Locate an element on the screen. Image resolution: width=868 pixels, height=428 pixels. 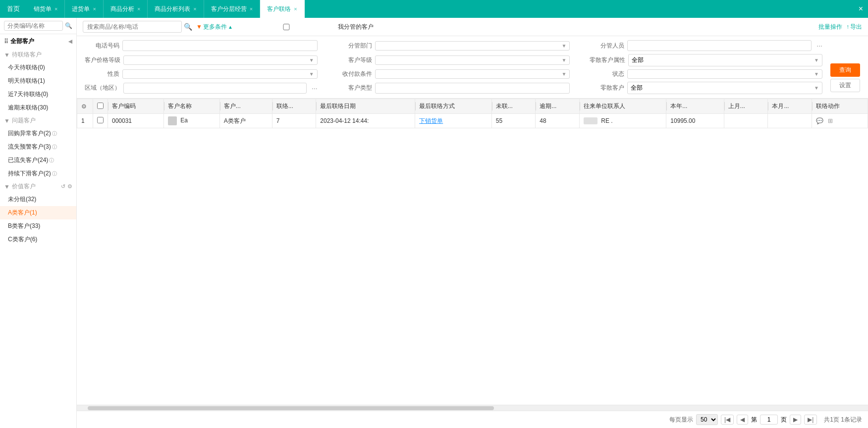
nav-tab-0: 销货单 × is located at coordinates (46, 9).